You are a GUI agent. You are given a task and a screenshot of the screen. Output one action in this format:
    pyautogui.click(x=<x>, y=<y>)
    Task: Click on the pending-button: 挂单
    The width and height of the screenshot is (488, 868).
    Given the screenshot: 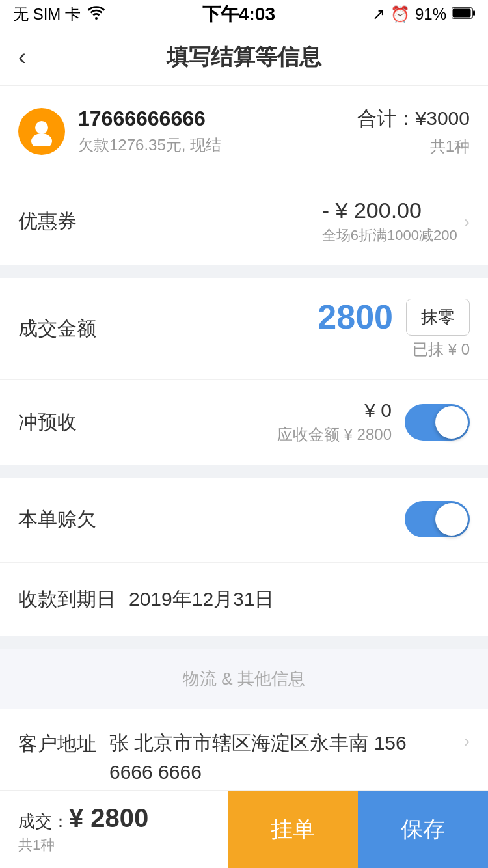 What is the action you would take?
    pyautogui.click(x=293, y=830)
    